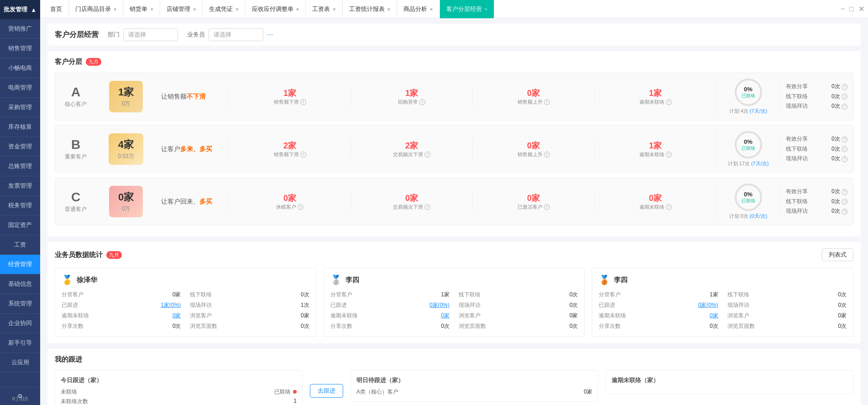 The width and height of the screenshot is (868, 405). I want to click on tomorrow-follow-title: 明日待跟进（家）, so click(475, 380).